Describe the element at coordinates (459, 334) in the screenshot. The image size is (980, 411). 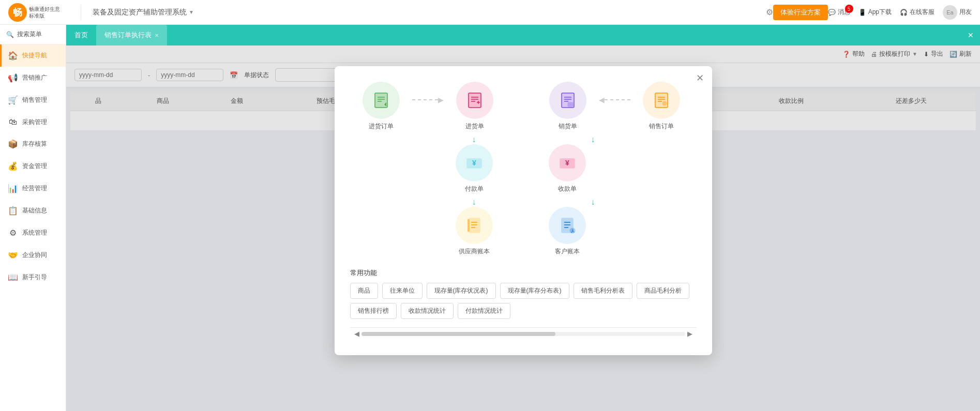
I see `scrollbar-thumb` at that location.